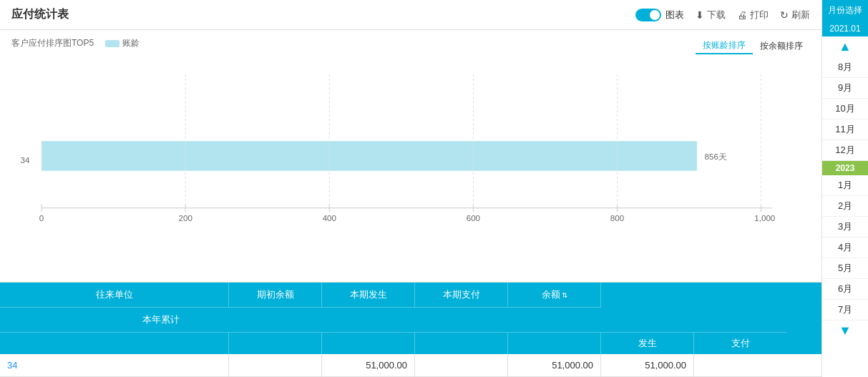 Image resolution: width=868 pixels, height=377 pixels. Describe the element at coordinates (845, 331) in the screenshot. I see `sidebar-nav-down-button: ▼` at that location.